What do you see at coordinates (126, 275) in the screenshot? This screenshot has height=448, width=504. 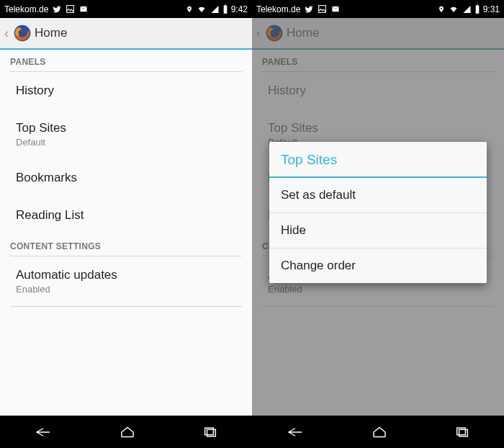 I see `setting-automatic-updates-label: Automatic updates` at bounding box center [126, 275].